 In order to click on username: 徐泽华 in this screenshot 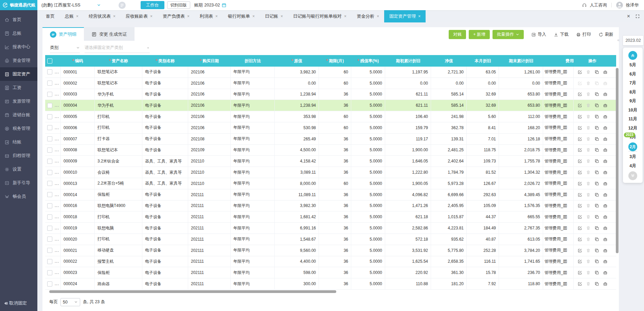, I will do `click(632, 5)`.